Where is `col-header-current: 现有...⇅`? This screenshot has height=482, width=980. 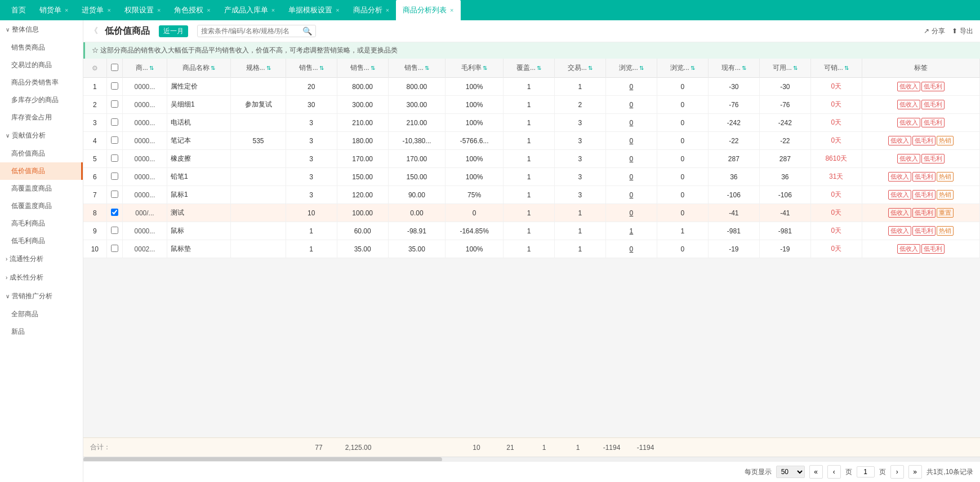 col-header-current: 现有...⇅ is located at coordinates (733, 68).